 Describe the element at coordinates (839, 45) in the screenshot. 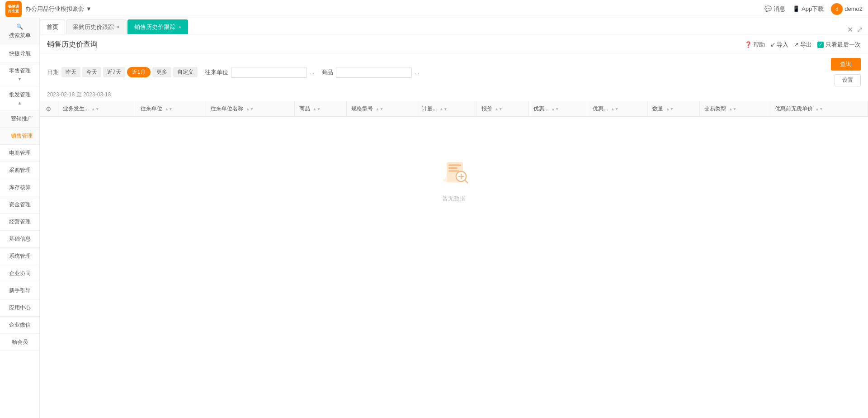

I see `only-last-checkbox: 只看最后一次` at that location.